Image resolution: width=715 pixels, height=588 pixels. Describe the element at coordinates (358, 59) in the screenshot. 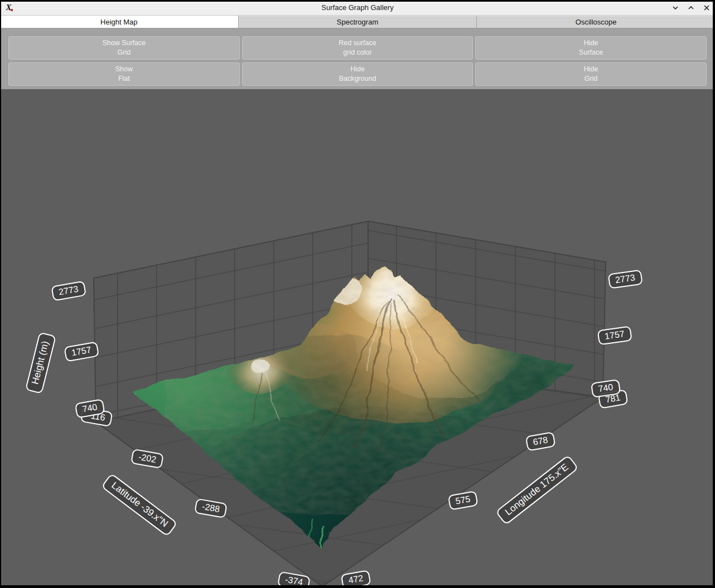

I see `control-panel: Show Surface Grid Red surface grid color…` at that location.